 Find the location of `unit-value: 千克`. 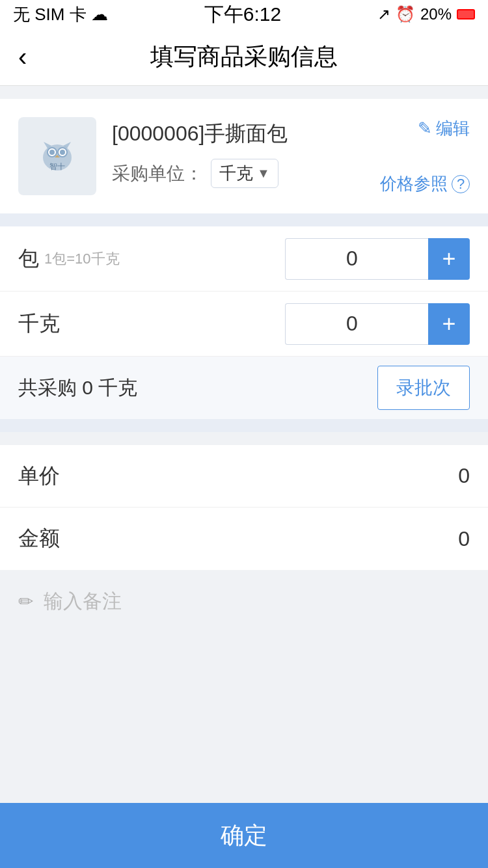

unit-value: 千克 is located at coordinates (236, 173).